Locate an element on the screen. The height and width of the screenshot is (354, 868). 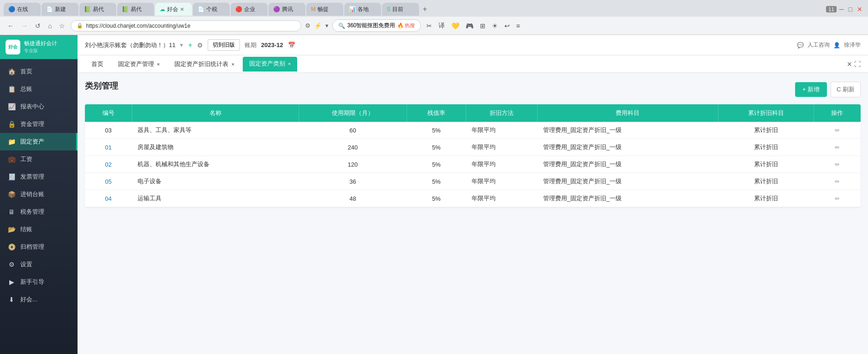
undo-icon: ↩ is located at coordinates (507, 26).